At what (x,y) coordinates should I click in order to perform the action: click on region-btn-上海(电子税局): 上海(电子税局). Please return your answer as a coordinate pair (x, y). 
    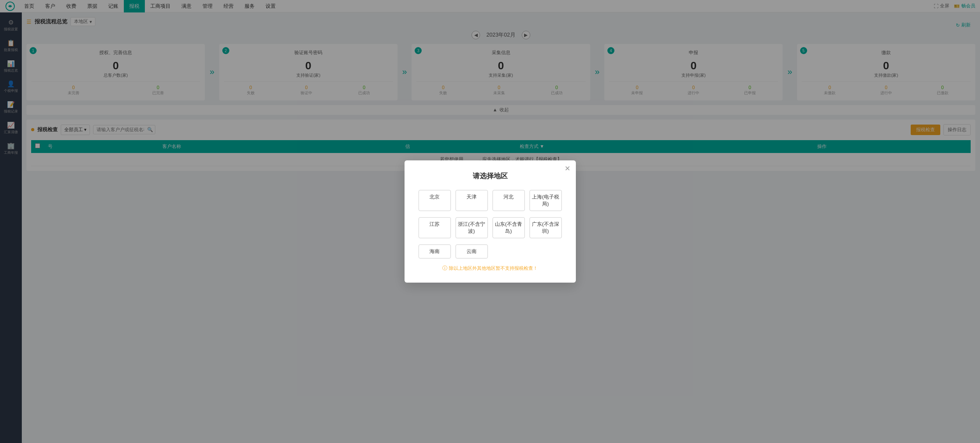
    Looking at the image, I should click on (546, 200).